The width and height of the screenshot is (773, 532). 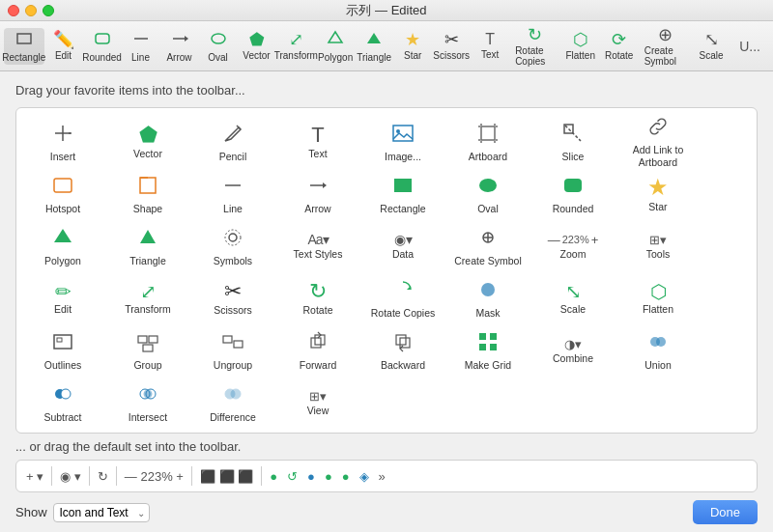 I want to click on grid-make-grid: Make Grid, so click(x=488, y=350).